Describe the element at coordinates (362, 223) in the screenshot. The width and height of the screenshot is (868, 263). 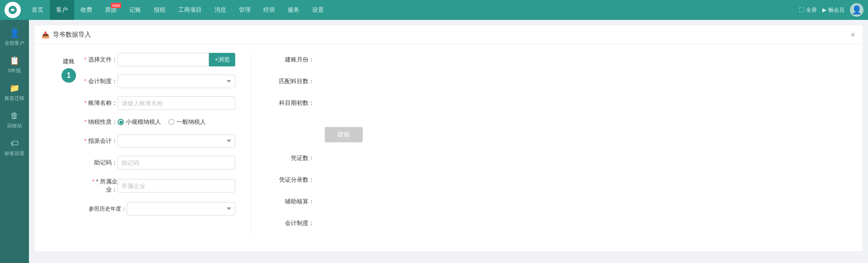
I see `right-accounting-system-value` at that location.